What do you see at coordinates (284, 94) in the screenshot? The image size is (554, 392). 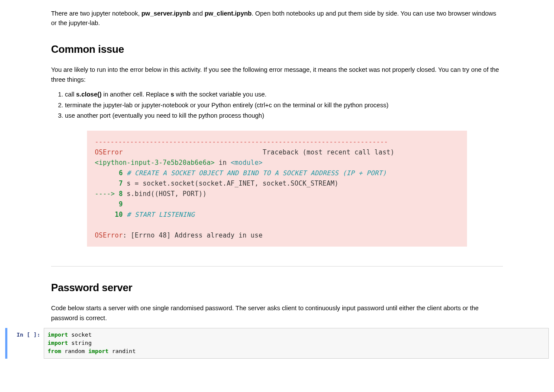 I see `fix-item-1: call s.close() in another cell. Replace …` at bounding box center [284, 94].